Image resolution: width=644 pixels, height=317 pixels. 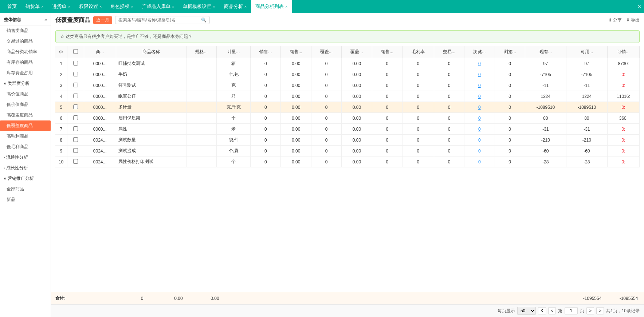 What do you see at coordinates (234, 52) in the screenshot?
I see `unit-column-header: 计量...` at bounding box center [234, 52].